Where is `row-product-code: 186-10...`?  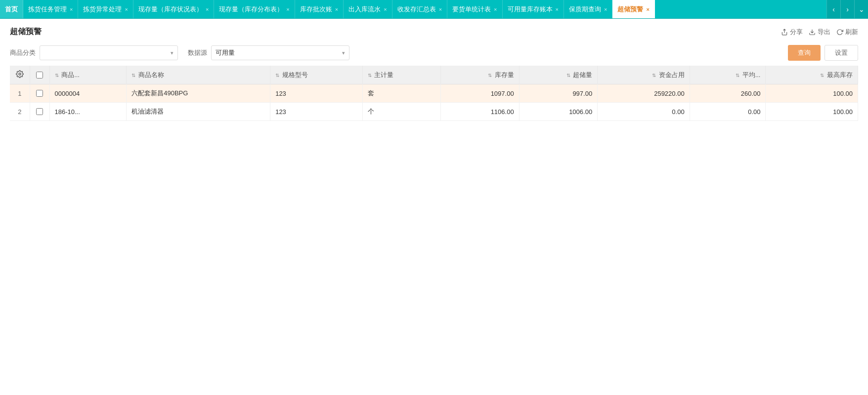
row-product-code: 186-10... is located at coordinates (88, 112).